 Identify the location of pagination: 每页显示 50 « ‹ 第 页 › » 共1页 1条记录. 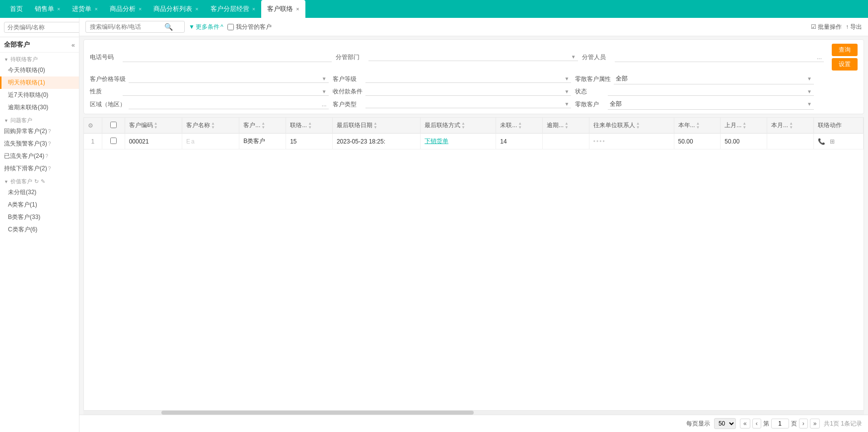
(474, 423).